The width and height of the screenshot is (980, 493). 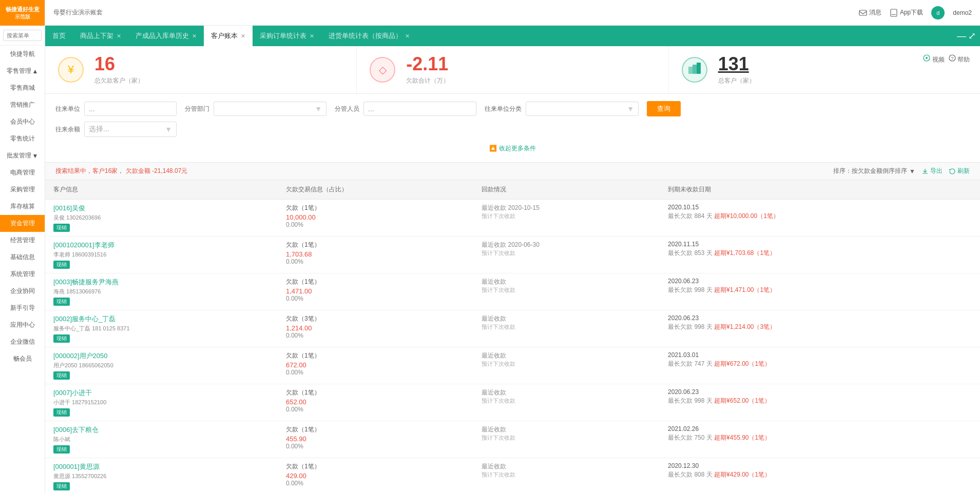 What do you see at coordinates (532, 64) in the screenshot?
I see `debt-total-number: -2.11` at bounding box center [532, 64].